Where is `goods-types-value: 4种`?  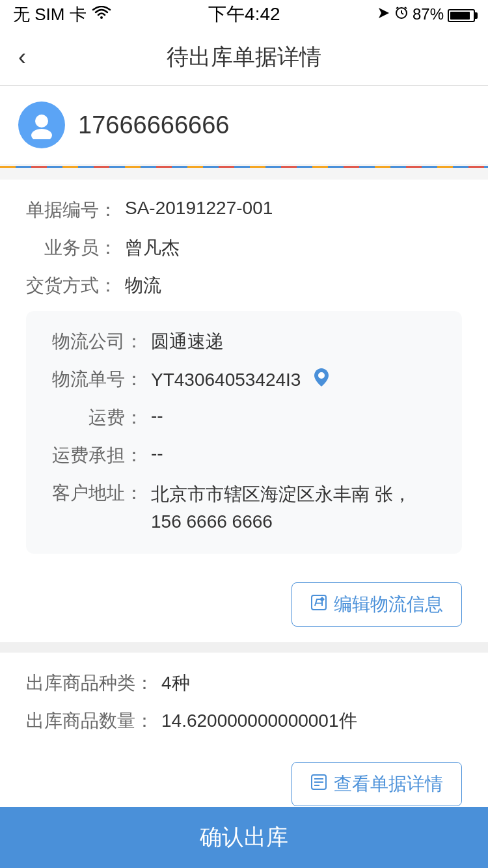 goods-types-value: 4种 is located at coordinates (176, 683).